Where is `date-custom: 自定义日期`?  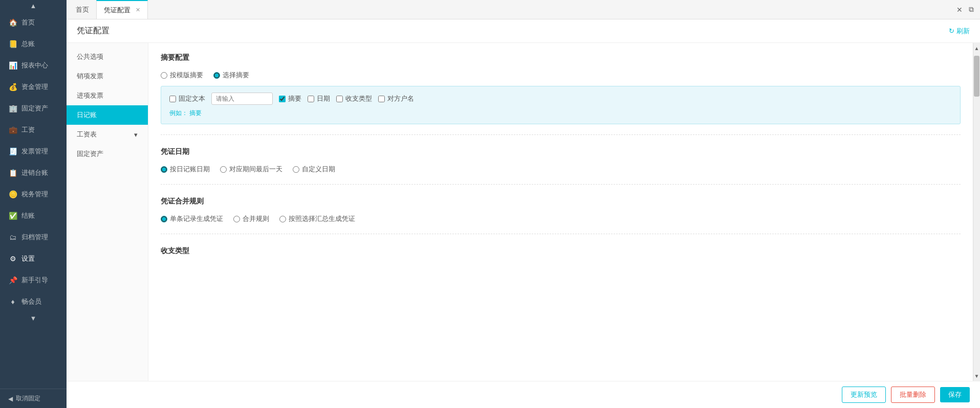
date-custom: 自定义日期 is located at coordinates (314, 169).